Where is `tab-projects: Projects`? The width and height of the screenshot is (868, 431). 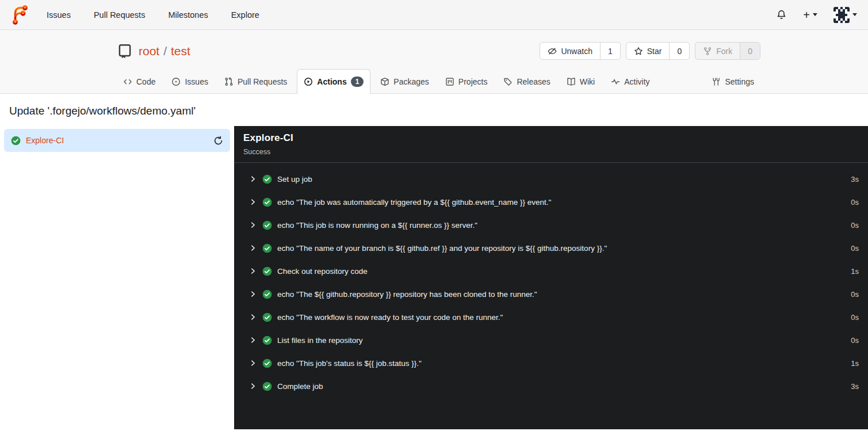
tab-projects: Projects is located at coordinates (466, 82).